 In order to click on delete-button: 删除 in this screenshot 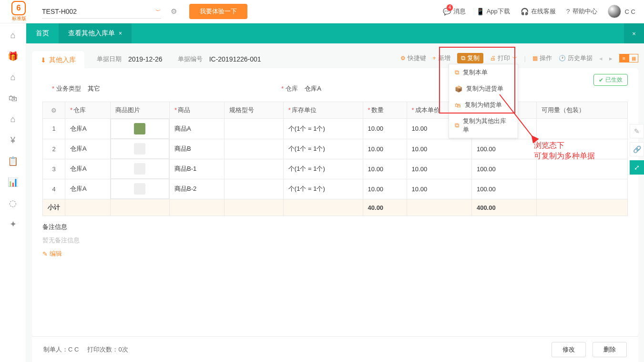, I will do `click(610, 350)`.